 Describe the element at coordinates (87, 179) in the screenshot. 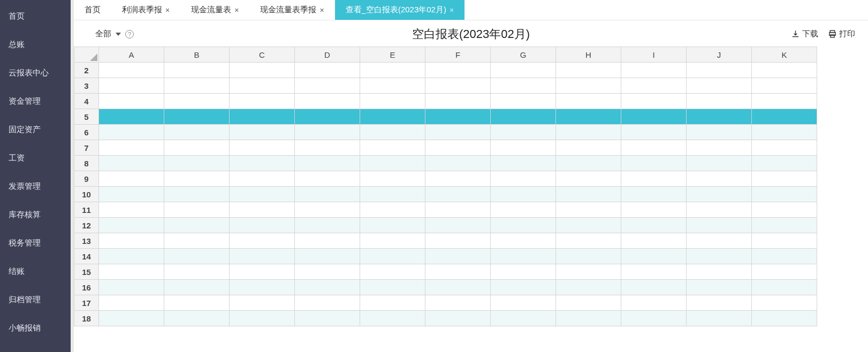

I see `row-header-9: 9` at that location.